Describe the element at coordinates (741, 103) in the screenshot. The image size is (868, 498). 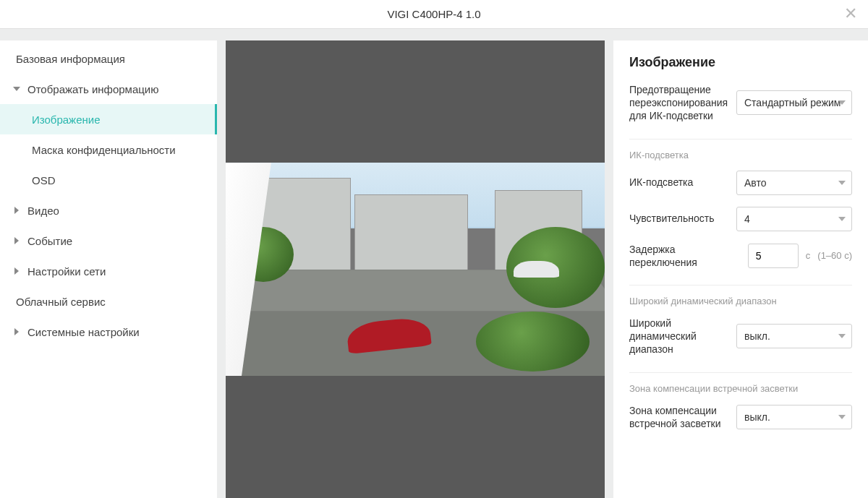
I see `setting-row-ir-overexposure: Предотвращение переэкспонирования для ИК…` at that location.